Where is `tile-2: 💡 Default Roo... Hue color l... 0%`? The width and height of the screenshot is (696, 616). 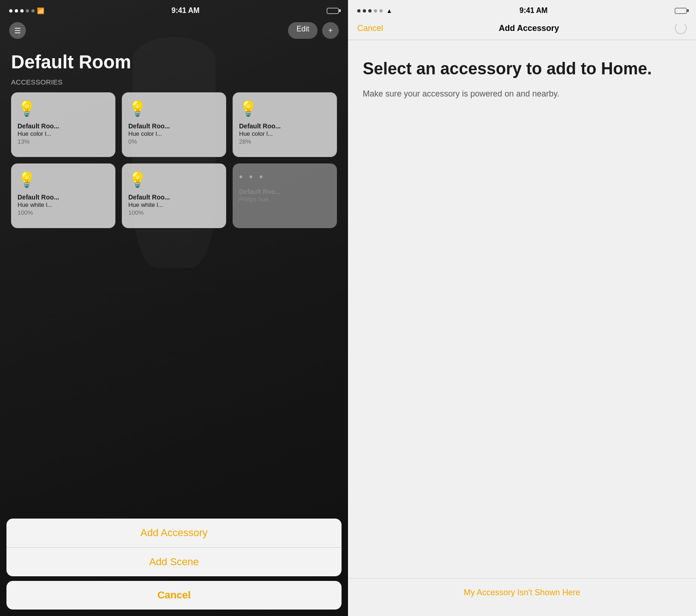 tile-2: 💡 Default Roo... Hue color l... 0% is located at coordinates (174, 125).